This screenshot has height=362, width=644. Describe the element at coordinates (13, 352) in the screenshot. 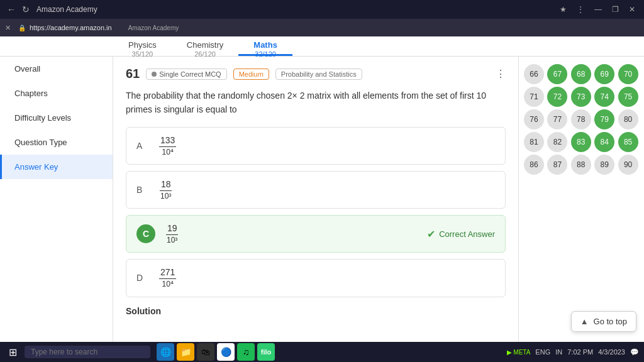

I see `start-button: ⊞` at that location.